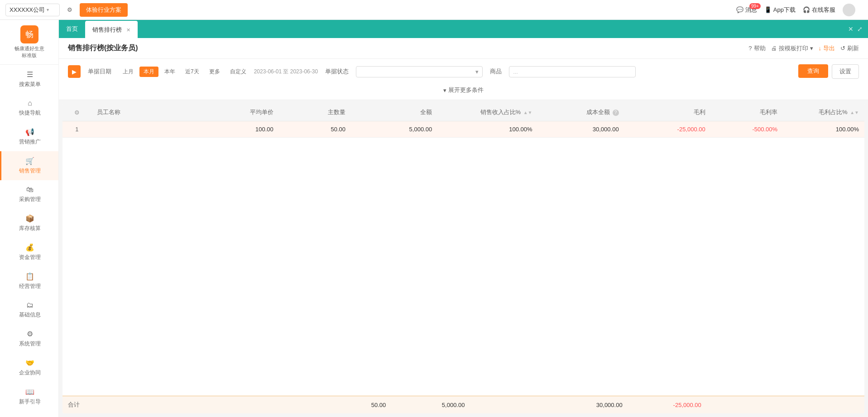  I want to click on purchase-icon: 🛍, so click(30, 190).